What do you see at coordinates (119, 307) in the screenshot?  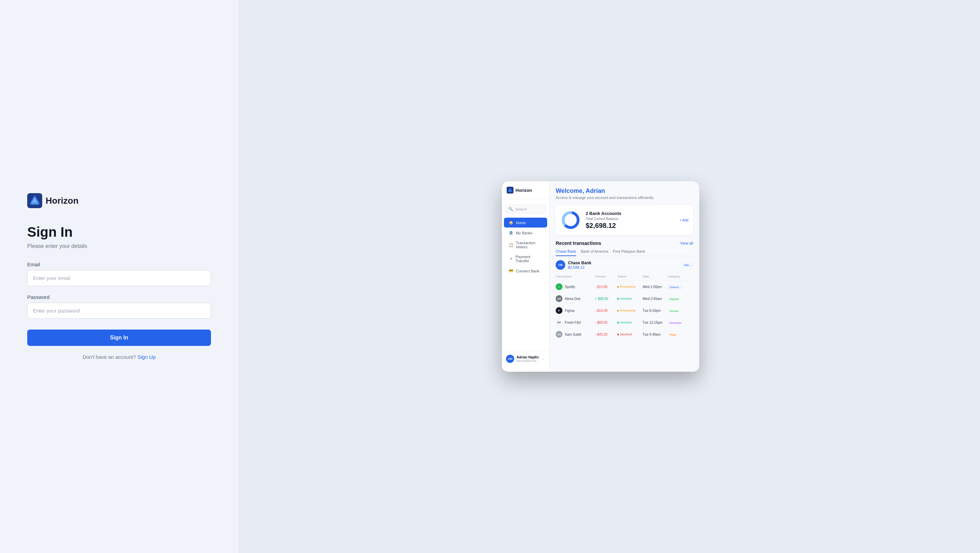 I see `password-form-group: Password` at bounding box center [119, 307].